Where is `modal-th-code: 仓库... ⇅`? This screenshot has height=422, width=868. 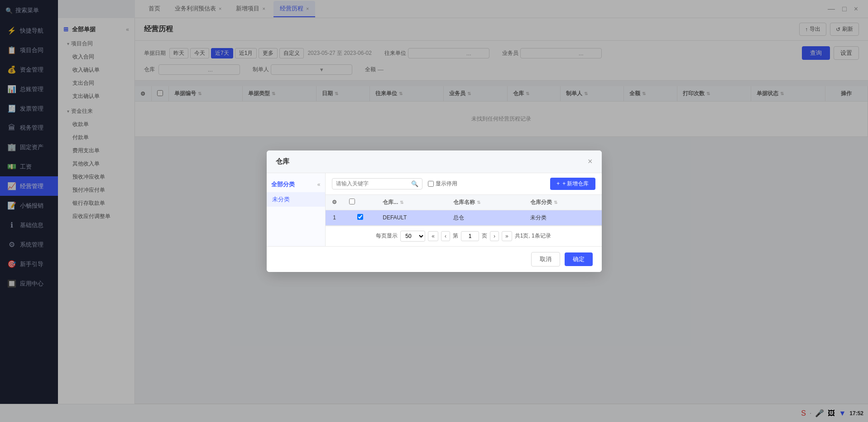 modal-th-code: 仓库... ⇅ is located at coordinates (412, 203).